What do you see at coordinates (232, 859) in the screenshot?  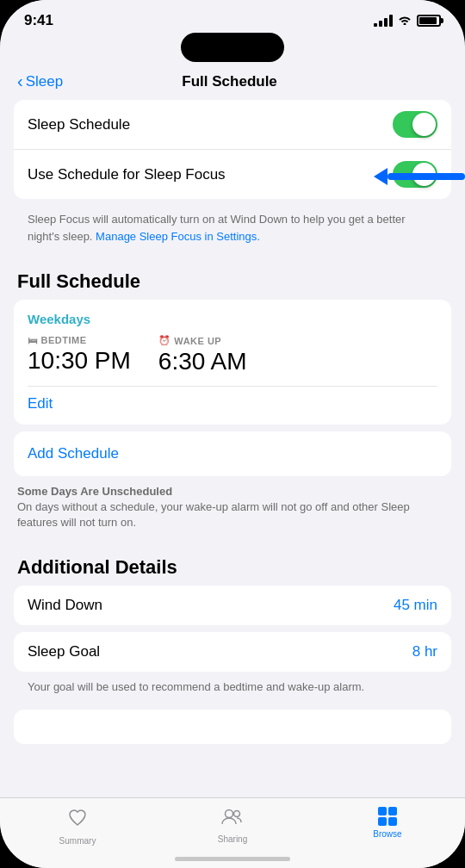 I see `home-indicator` at bounding box center [232, 859].